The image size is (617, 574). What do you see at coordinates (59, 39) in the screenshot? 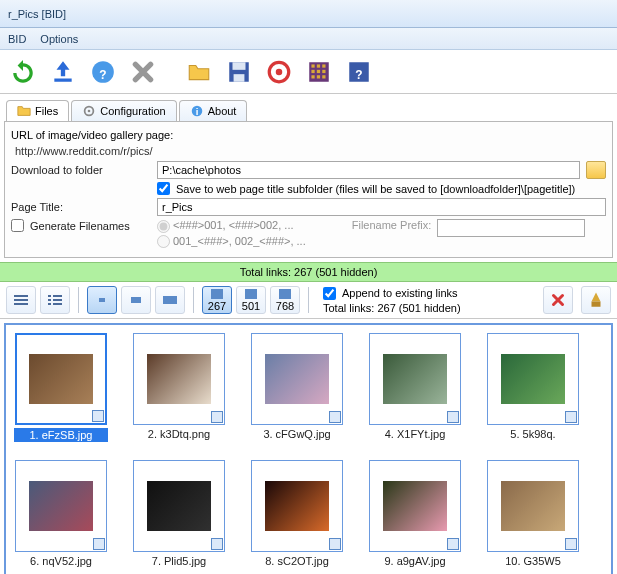
I see `menu-options: Options` at bounding box center [59, 39].